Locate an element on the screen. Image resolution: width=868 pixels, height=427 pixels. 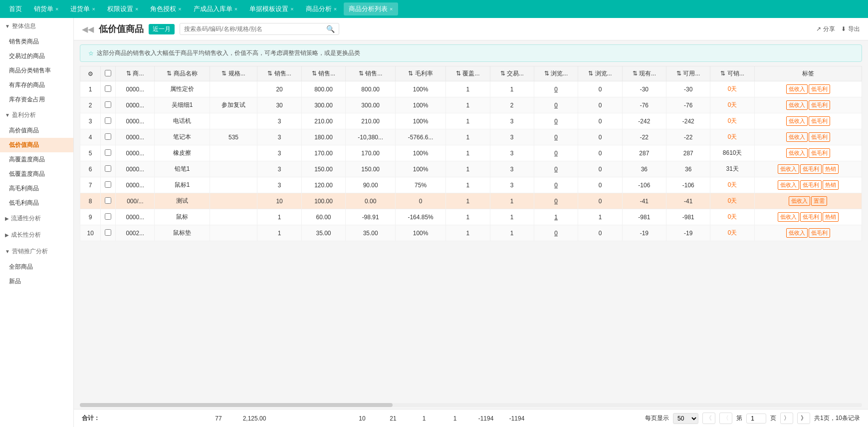
period-tag-button: 近一月 is located at coordinates (162, 29).